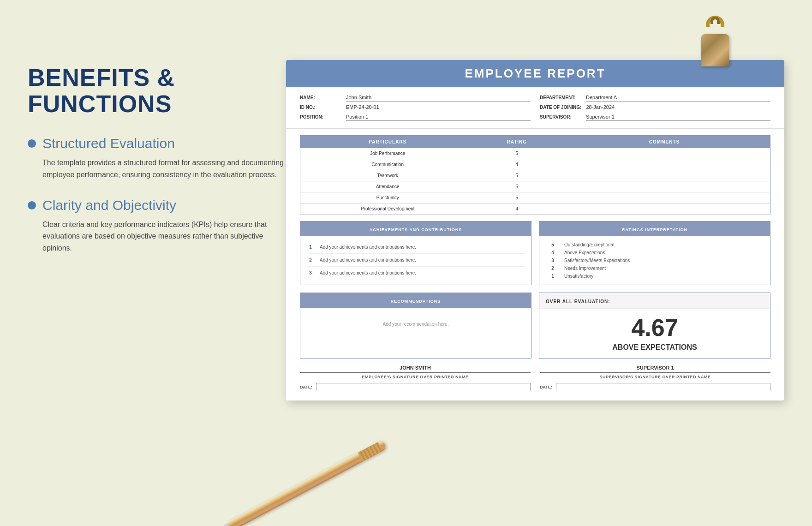 The height and width of the screenshot is (526, 812). Describe the element at coordinates (416, 324) in the screenshot. I see `recommendations-placeholder: Add your recommendation here.` at that location.